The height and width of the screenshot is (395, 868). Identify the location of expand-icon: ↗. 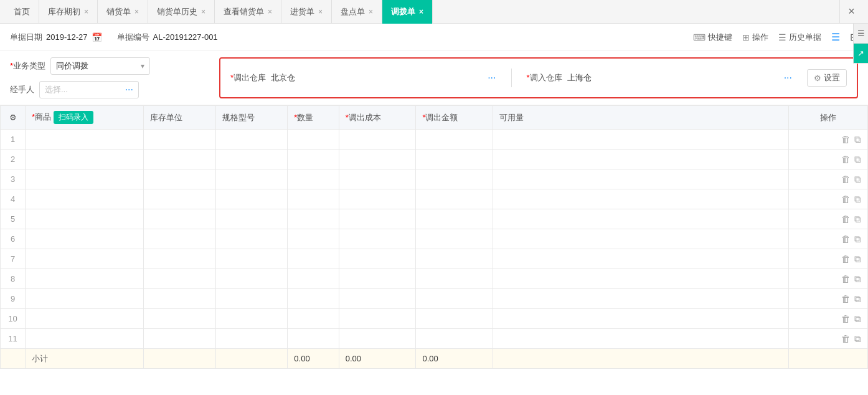
(861, 54).